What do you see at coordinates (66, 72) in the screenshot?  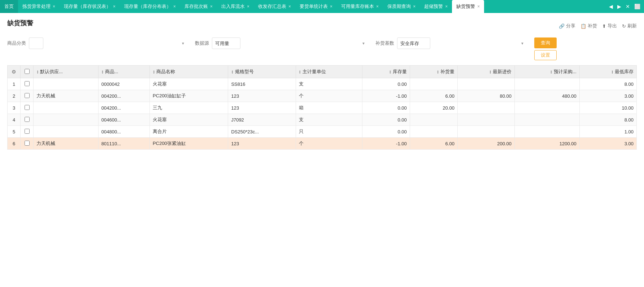 I see `supplier-column-header: ↕ 默认供应...` at bounding box center [66, 72].